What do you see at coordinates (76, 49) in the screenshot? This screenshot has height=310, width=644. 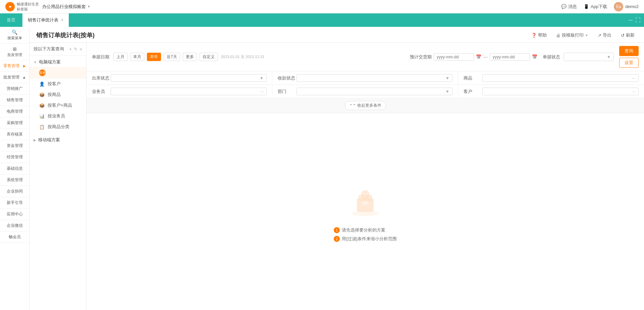 I see `edit-scheme-button: ✎` at bounding box center [76, 49].